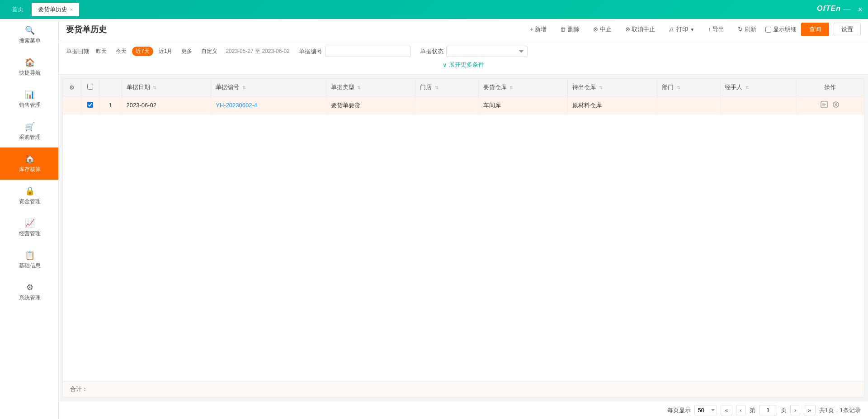 Image resolution: width=868 pixels, height=419 pixels. Describe the element at coordinates (29, 195) in the screenshot. I see `sidebar-item-finance-mgmt: 🔒 资金管理` at that location.